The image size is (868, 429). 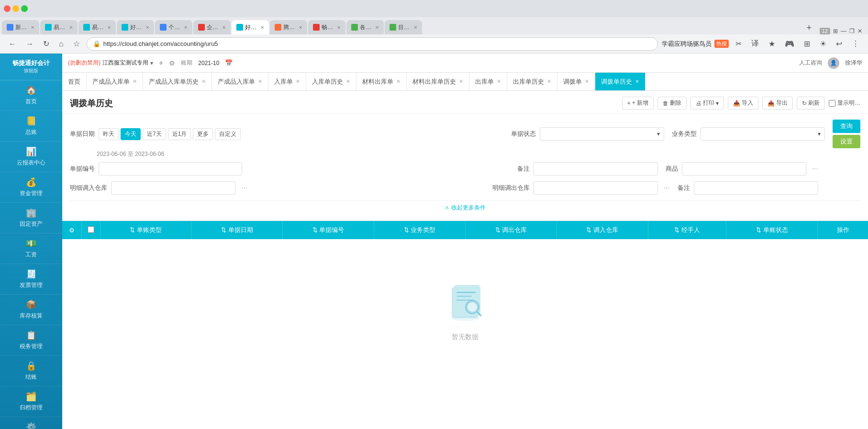 What do you see at coordinates (31, 341) in the screenshot?
I see `sidebar-item-tax: 📋 税务管理` at bounding box center [31, 341].